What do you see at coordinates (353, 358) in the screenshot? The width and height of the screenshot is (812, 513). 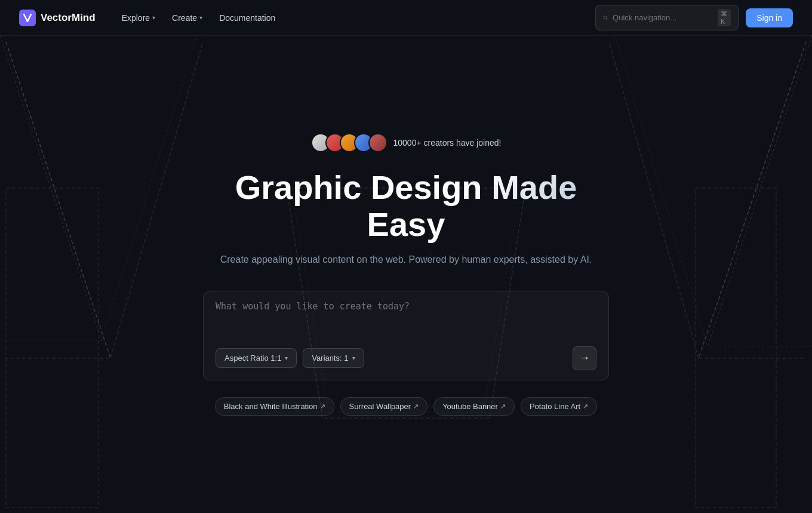 I see `variants-chevron-icon: ▾` at bounding box center [353, 358].